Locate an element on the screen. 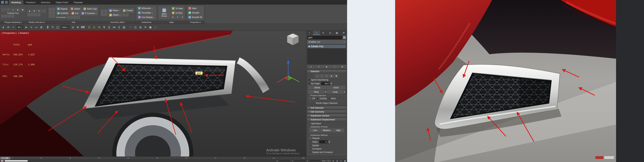 This screenshot has width=644, height=162. panel-label-align: Align is located at coordinates (172, 22).